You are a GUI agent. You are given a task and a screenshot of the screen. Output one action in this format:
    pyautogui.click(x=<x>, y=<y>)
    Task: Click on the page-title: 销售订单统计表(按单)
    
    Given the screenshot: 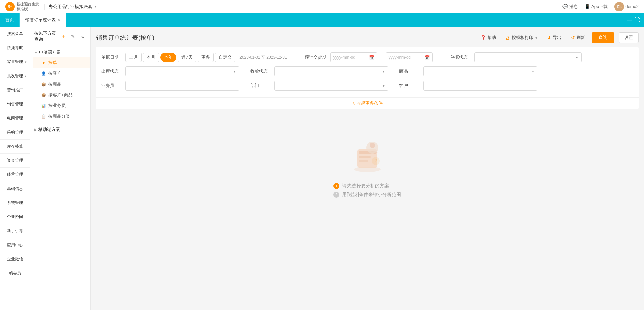 What is the action you would take?
    pyautogui.click(x=125, y=38)
    